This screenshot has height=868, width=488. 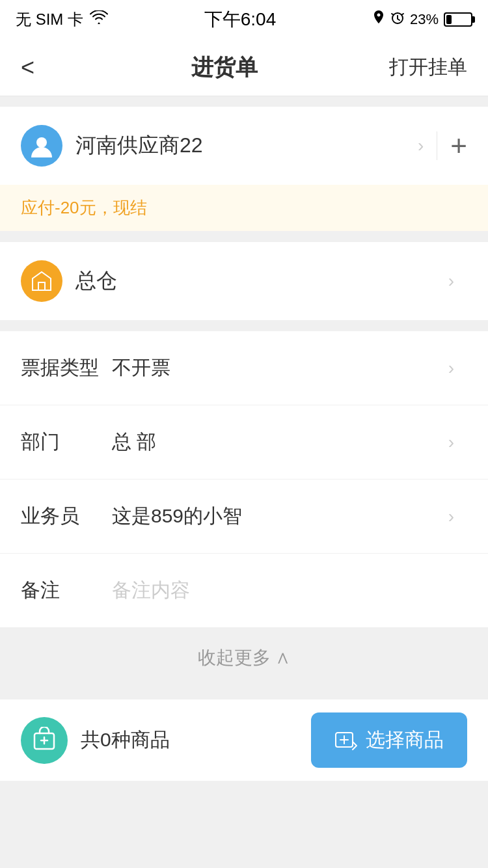 I want to click on page-title: 进货单, so click(x=224, y=68).